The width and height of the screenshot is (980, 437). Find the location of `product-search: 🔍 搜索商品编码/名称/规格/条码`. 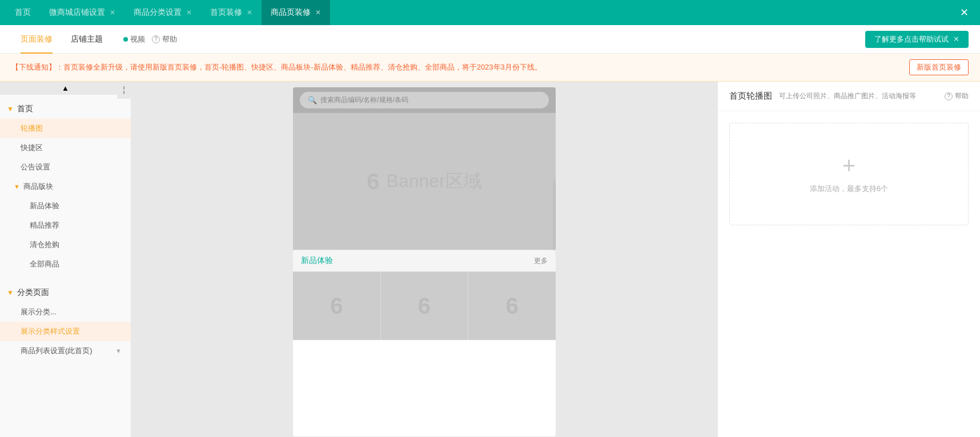

product-search: 🔍 搜索商品编码/名称/规格/条码 is located at coordinates (424, 100).